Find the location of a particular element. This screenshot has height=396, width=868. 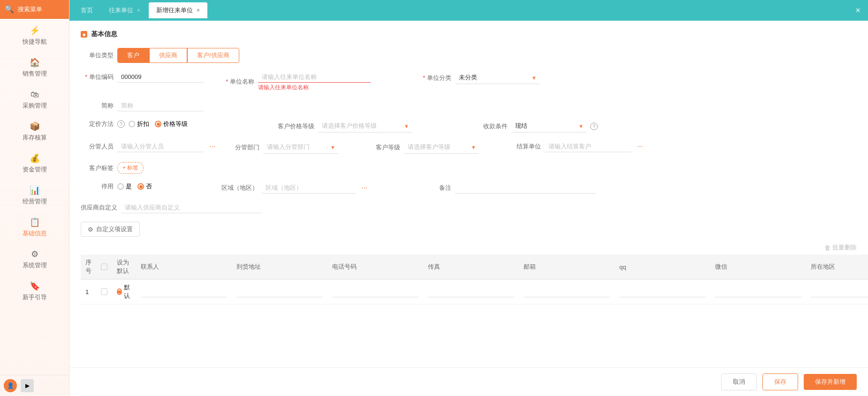

row-checkbox is located at coordinates (104, 292).